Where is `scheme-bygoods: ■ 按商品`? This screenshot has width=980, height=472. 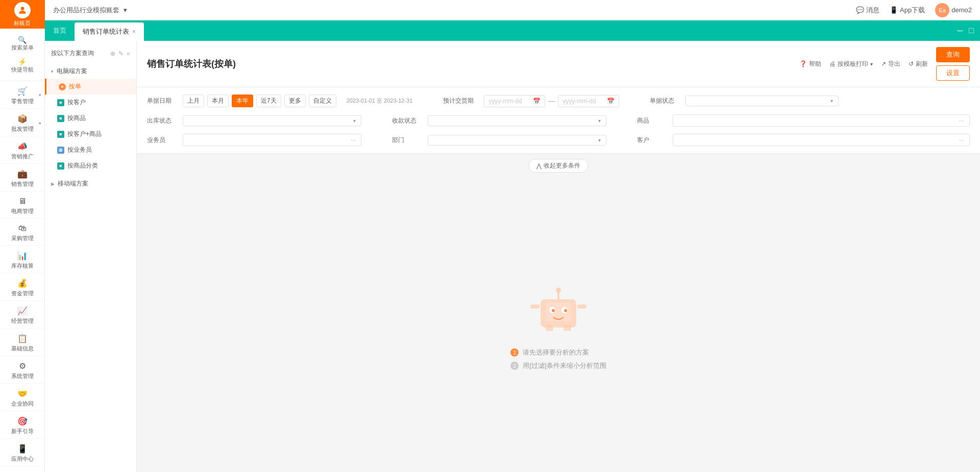
scheme-bygoods: ■ 按商品 is located at coordinates (91, 119).